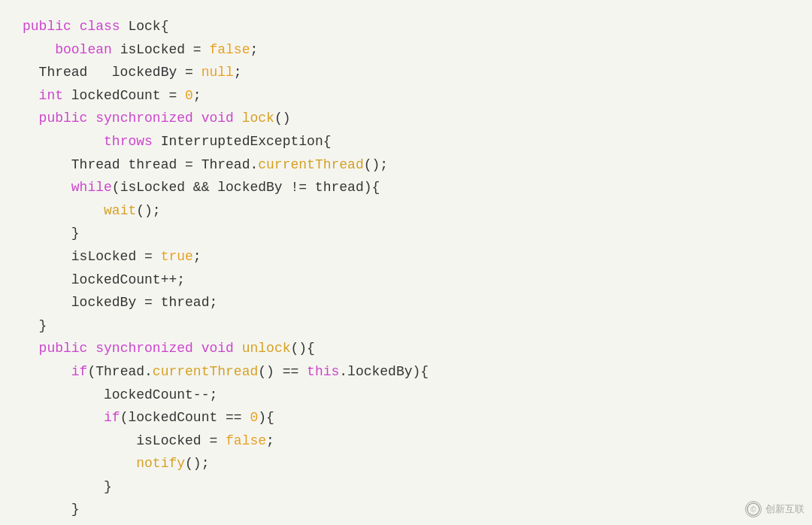  I want to click on code-line-11: isLocked = true;, so click(406, 257).